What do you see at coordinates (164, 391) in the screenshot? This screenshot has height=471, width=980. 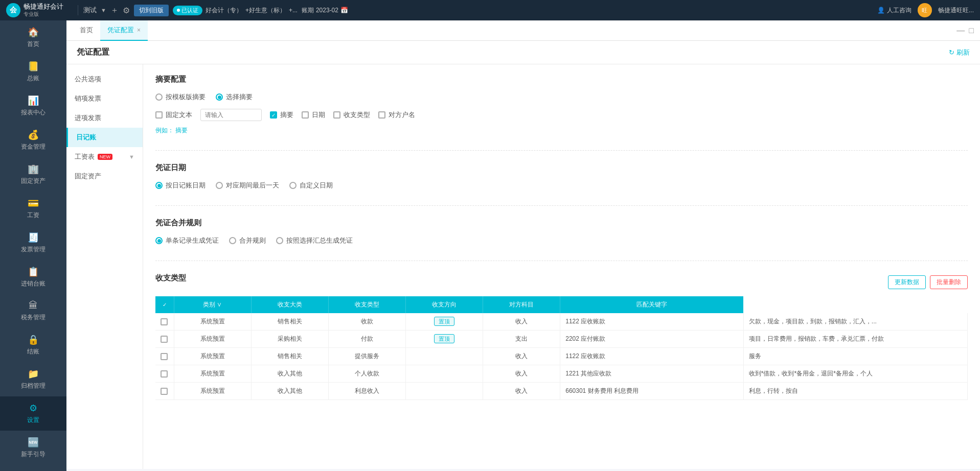 I see `row-5-checkbox` at bounding box center [164, 391].